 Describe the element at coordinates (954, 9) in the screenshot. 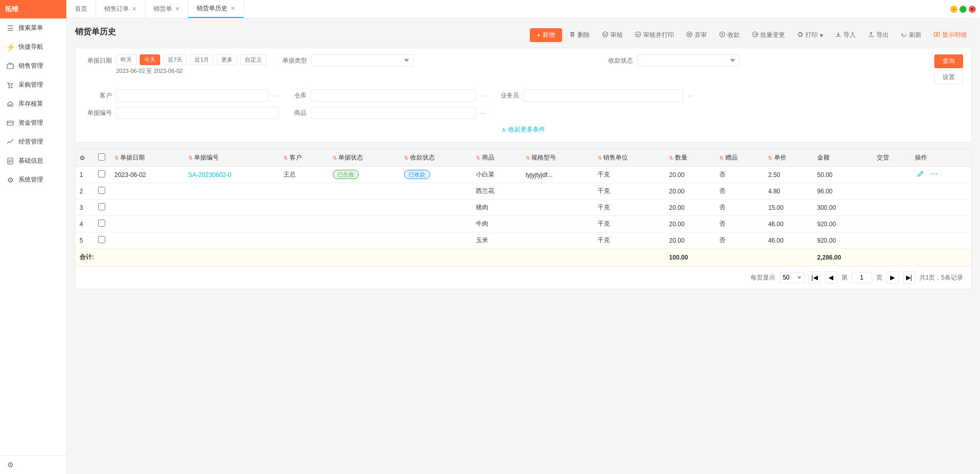

I see `win-min-btn: −` at that location.